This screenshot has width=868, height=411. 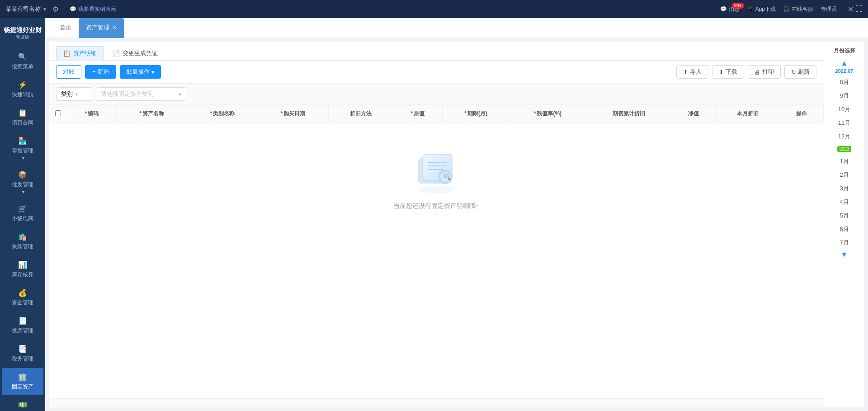 What do you see at coordinates (85, 53) in the screenshot?
I see `subtab-asset-detail-label: 资产明细` at bounding box center [85, 53].